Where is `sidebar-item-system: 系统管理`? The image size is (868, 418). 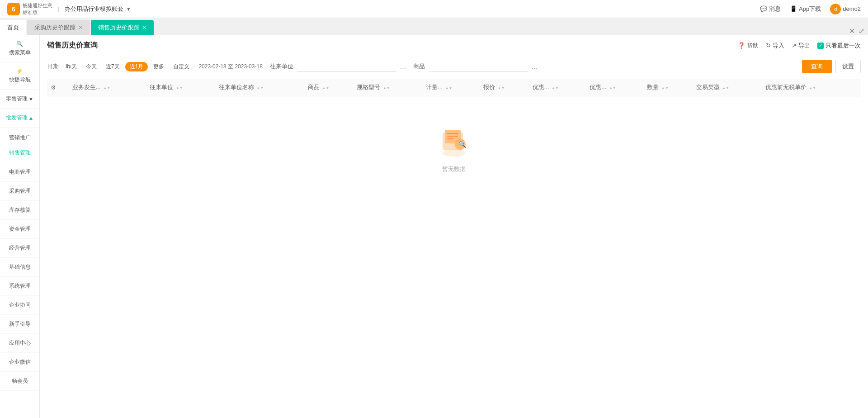
sidebar-item-system: 系统管理 is located at coordinates (20, 286).